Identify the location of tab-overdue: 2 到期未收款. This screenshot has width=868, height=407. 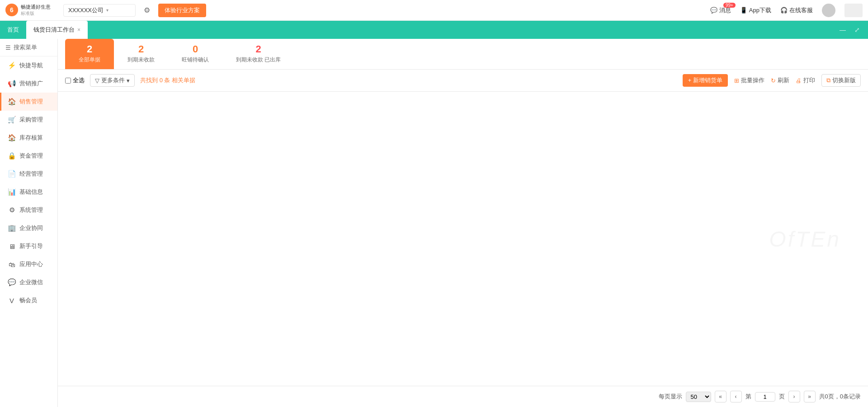
(141, 54).